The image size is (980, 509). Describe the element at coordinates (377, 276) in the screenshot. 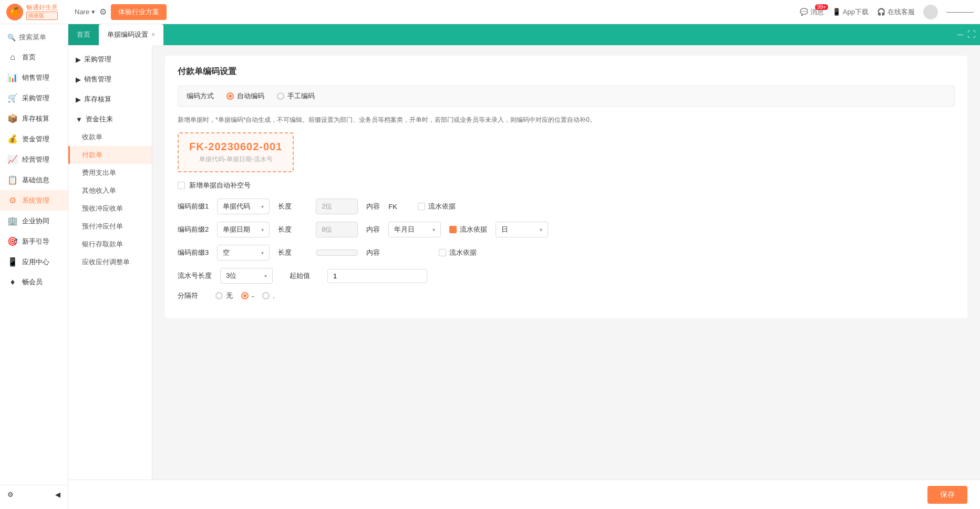

I see `start-value-input` at that location.